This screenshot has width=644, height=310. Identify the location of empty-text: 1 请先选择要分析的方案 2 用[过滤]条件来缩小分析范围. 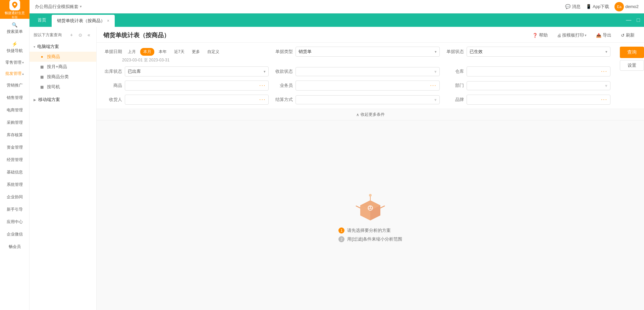
(370, 235).